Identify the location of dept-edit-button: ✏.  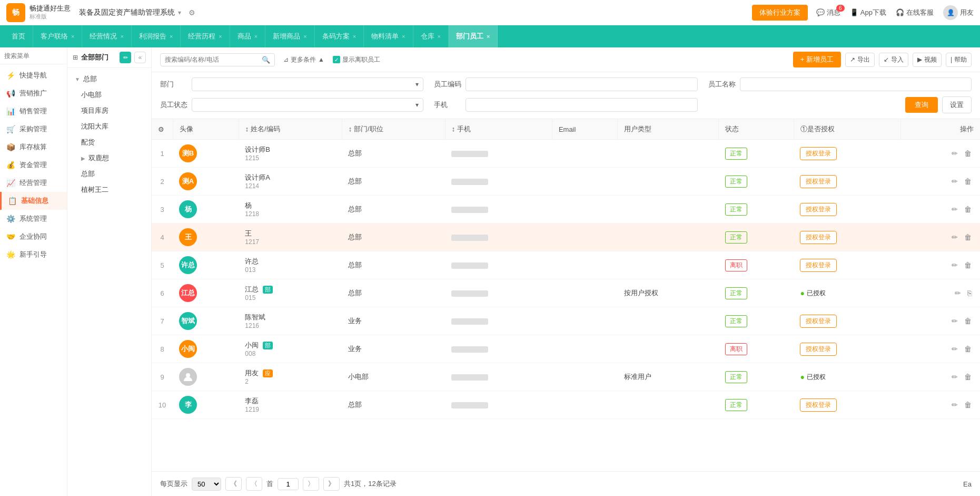
(125, 57).